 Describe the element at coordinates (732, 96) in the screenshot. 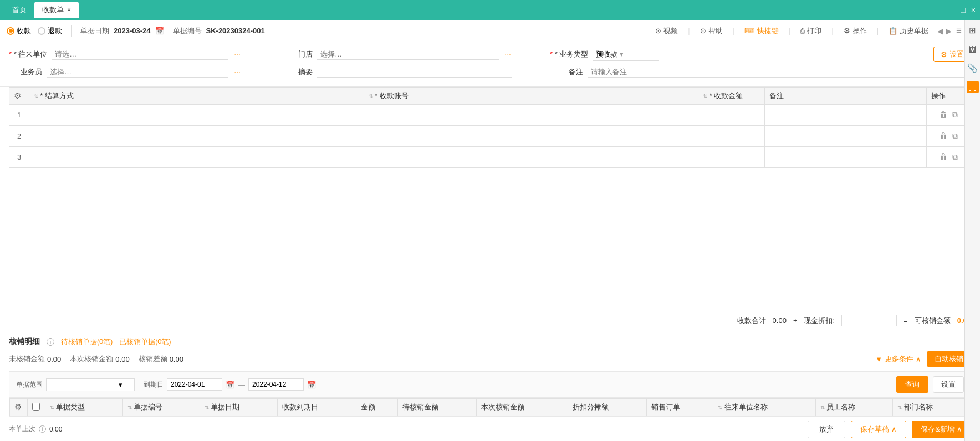

I see `th-amount: ⇅ * 收款金额` at that location.